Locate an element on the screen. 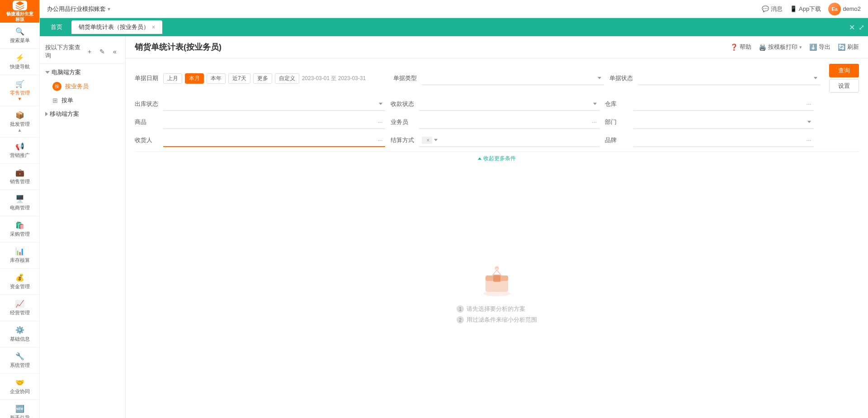 This screenshot has height=418, width=868. filter-receiver-more-icon: ··· is located at coordinates (380, 140).